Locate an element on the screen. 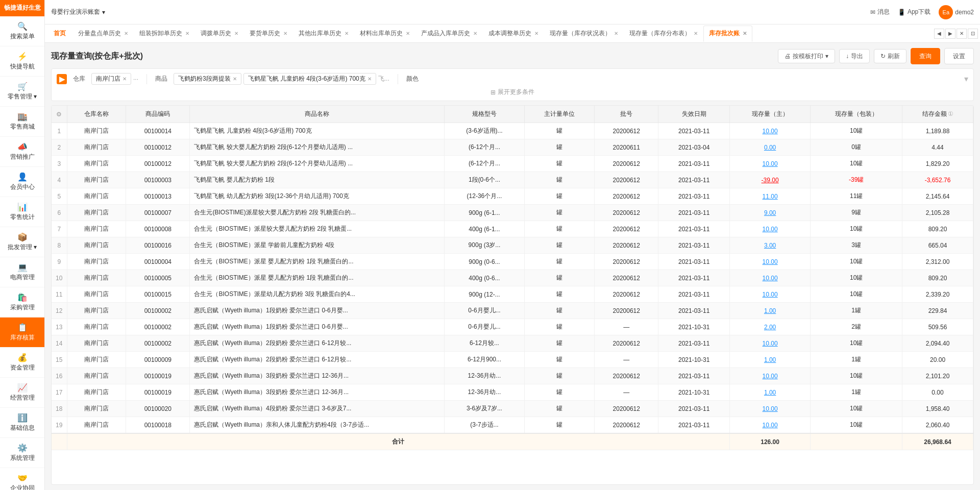 The width and height of the screenshot is (980, 490). warehouse-tag-remove: ✕ is located at coordinates (125, 79).